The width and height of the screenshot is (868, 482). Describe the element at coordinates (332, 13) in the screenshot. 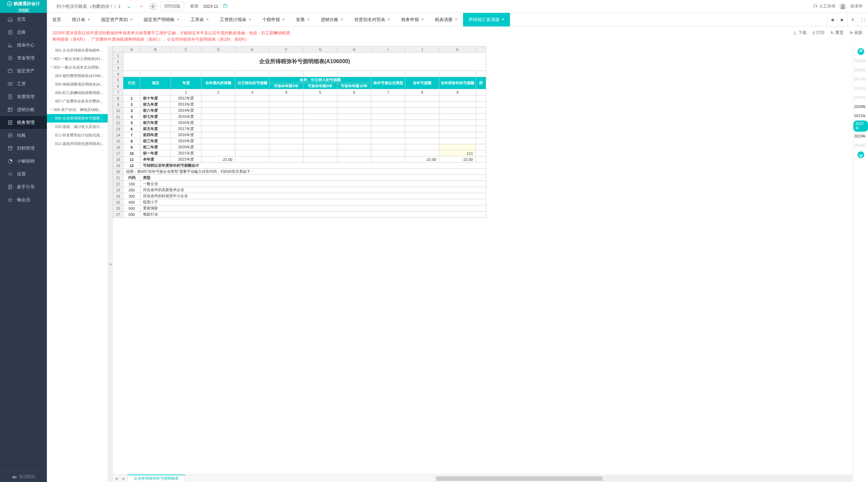

I see `tab-8: 进销台账✕` at that location.